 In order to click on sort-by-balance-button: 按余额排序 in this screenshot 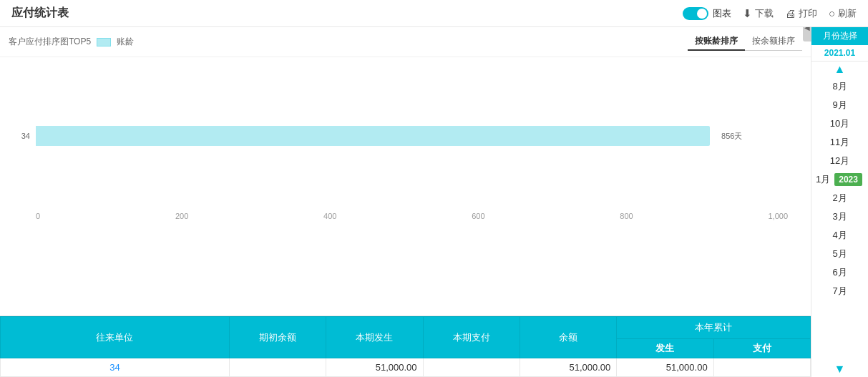, I will do `click(774, 41)`.